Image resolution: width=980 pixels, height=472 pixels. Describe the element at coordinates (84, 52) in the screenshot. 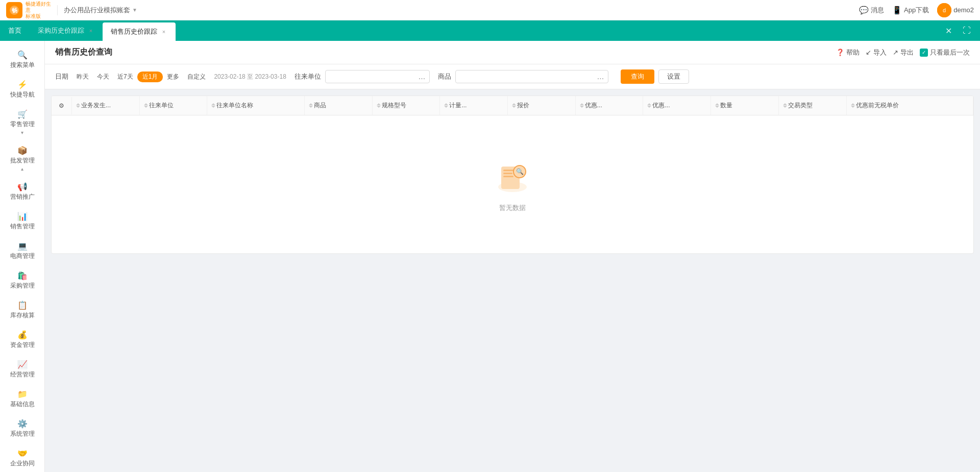

I see `page-title: 销售历史价查询` at that location.